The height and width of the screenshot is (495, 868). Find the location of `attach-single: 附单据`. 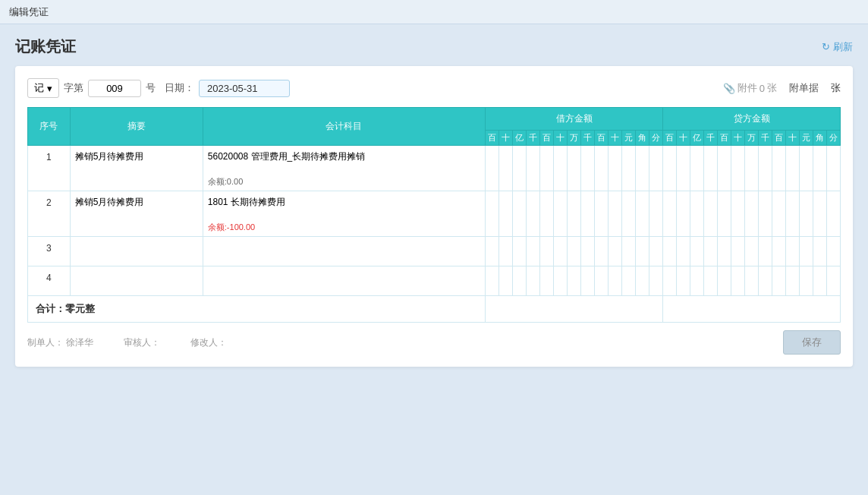

attach-single: 附单据 is located at coordinates (804, 88).